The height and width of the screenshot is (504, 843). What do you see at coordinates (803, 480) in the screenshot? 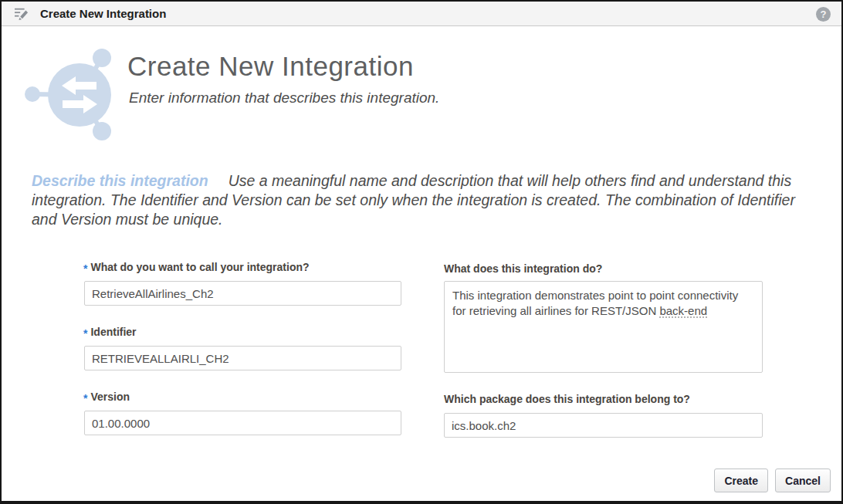
I see `cancel-button: Cancel` at bounding box center [803, 480].